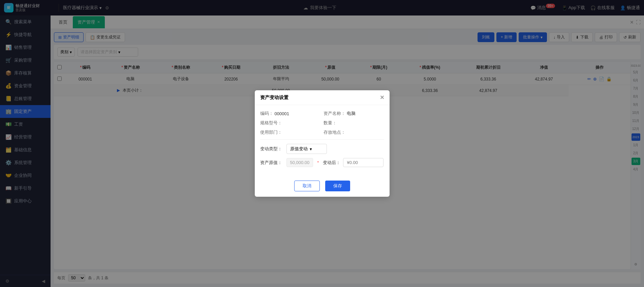  I want to click on modal-location-field: 存放地点：, so click(354, 132).